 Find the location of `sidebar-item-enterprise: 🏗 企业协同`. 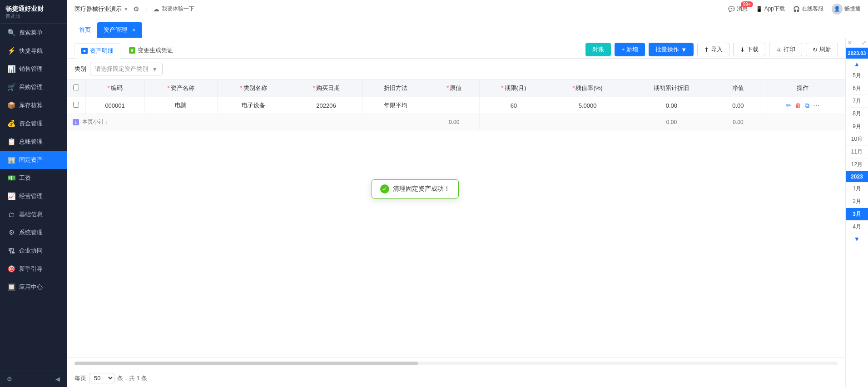

sidebar-item-enterprise: 🏗 企业协同 is located at coordinates (34, 251).